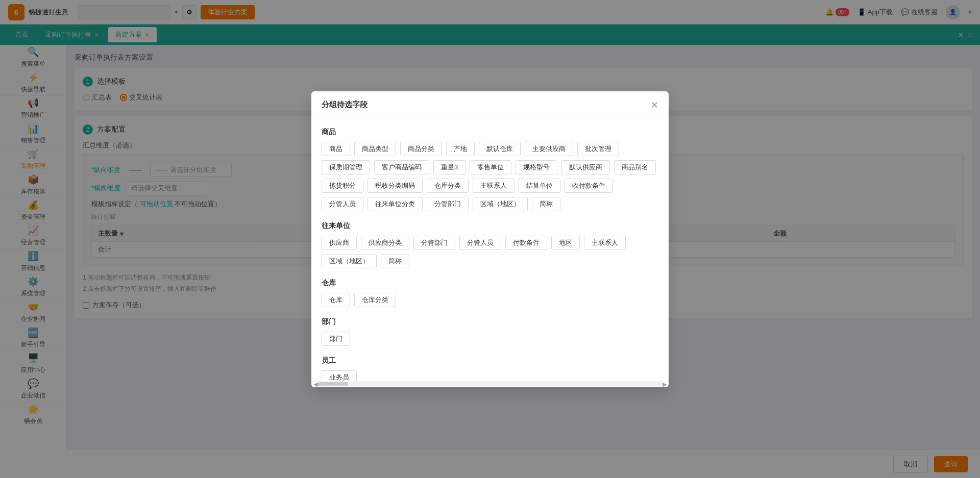  I want to click on dept-fields: 部门, so click(490, 339).